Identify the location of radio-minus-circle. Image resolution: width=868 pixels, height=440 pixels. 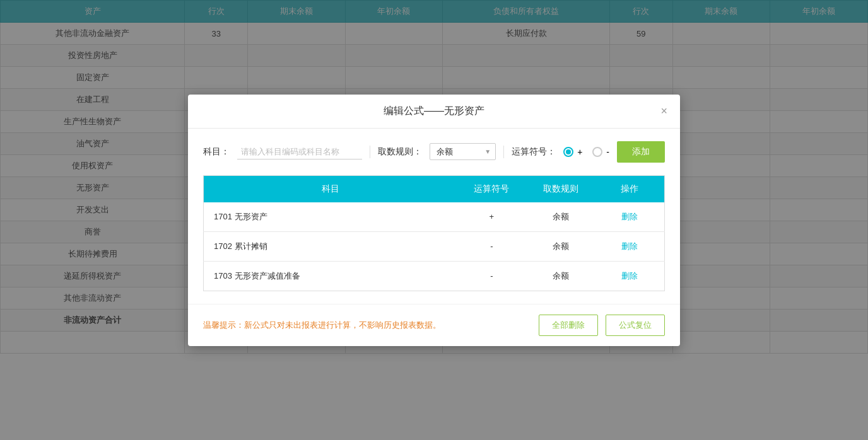
(597, 152).